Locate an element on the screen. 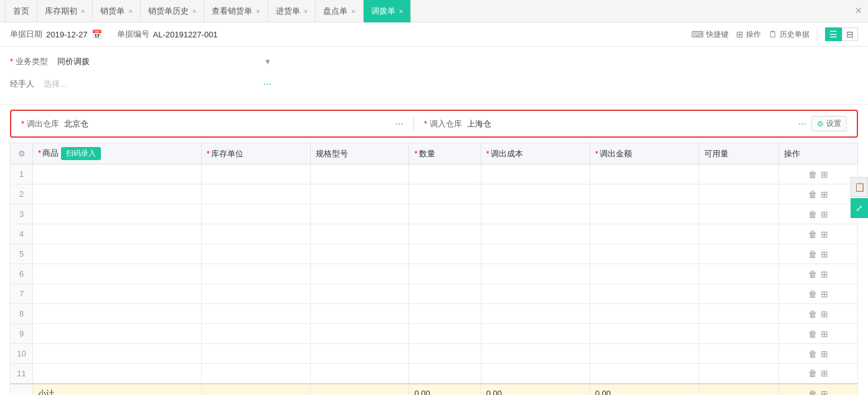  operations-button: ⊞ 操作 is located at coordinates (748, 35).